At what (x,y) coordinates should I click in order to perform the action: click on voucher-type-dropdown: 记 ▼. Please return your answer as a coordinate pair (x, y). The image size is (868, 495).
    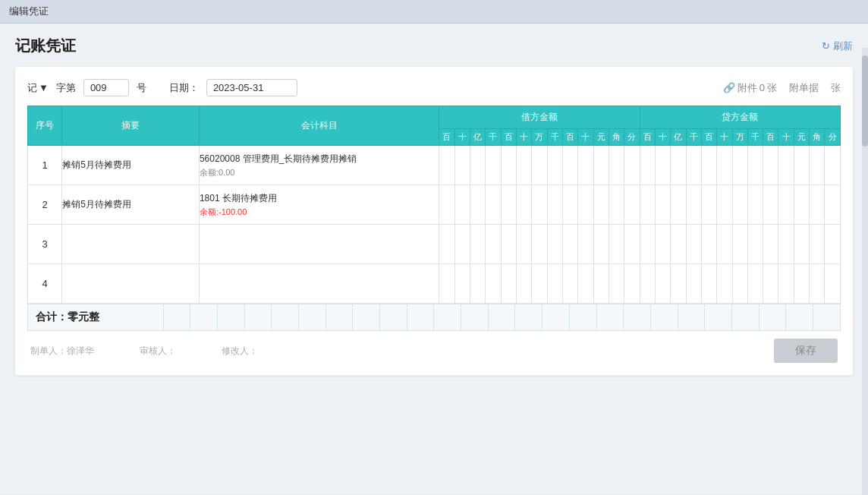
    Looking at the image, I should click on (38, 88).